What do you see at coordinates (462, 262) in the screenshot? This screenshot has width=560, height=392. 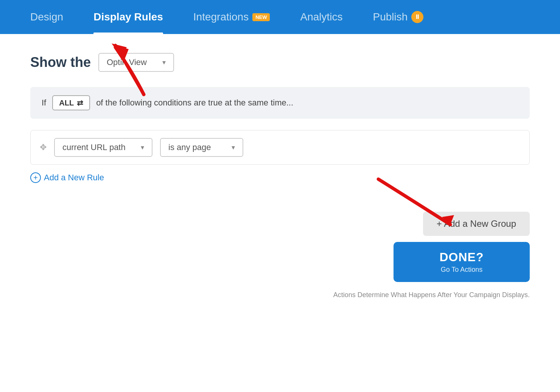 I see `done-button: DONE? Go To Actions` at bounding box center [462, 262].